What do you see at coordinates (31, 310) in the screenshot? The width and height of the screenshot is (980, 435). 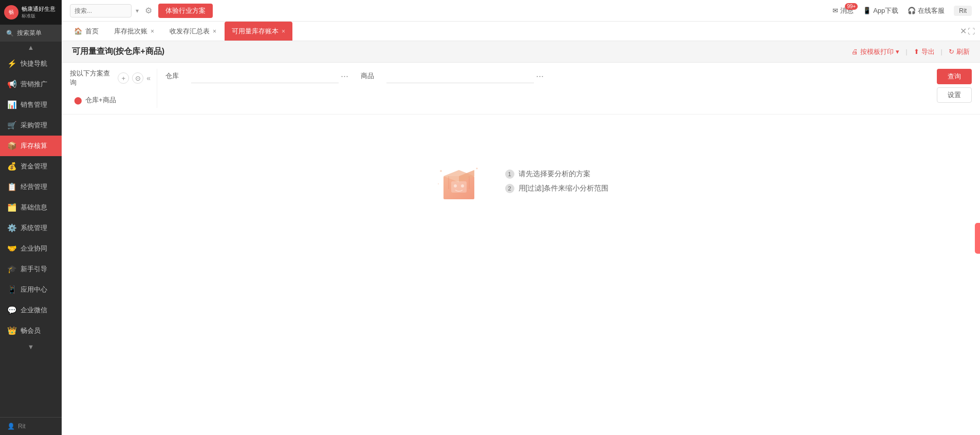 I see `sidebar-item-wechat: 💬 企业微信` at bounding box center [31, 310].